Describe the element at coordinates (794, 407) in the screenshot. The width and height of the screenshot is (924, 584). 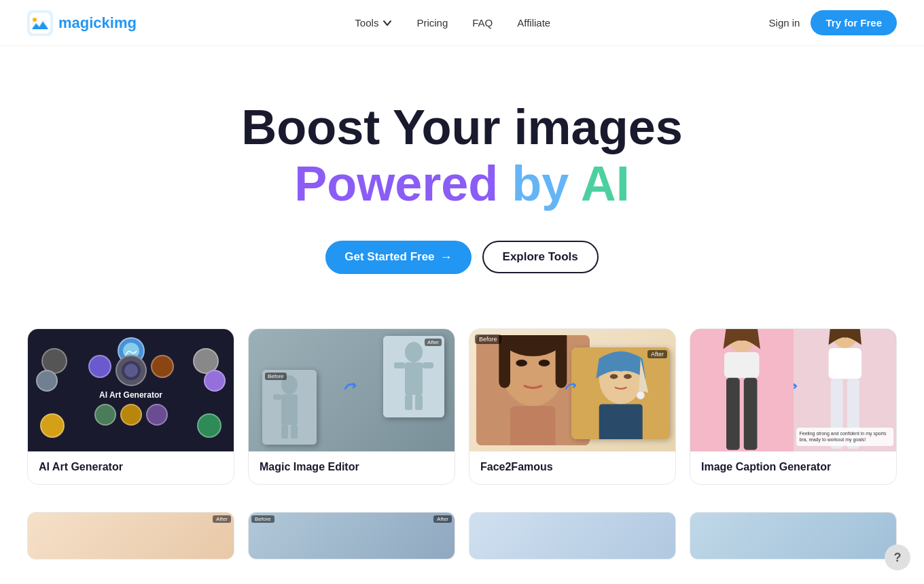
I see `tool-card-caption: Feeling strong and confident in my sport…` at that location.